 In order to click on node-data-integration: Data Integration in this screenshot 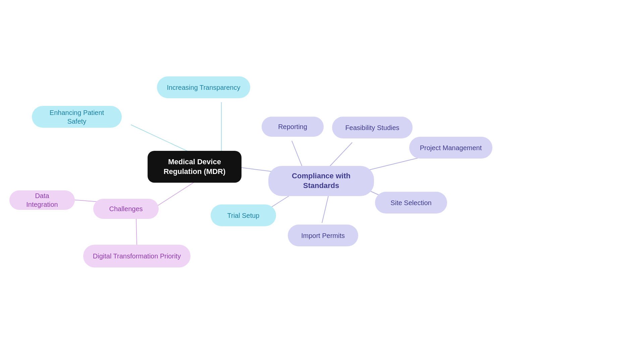, I will do `click(42, 200)`.